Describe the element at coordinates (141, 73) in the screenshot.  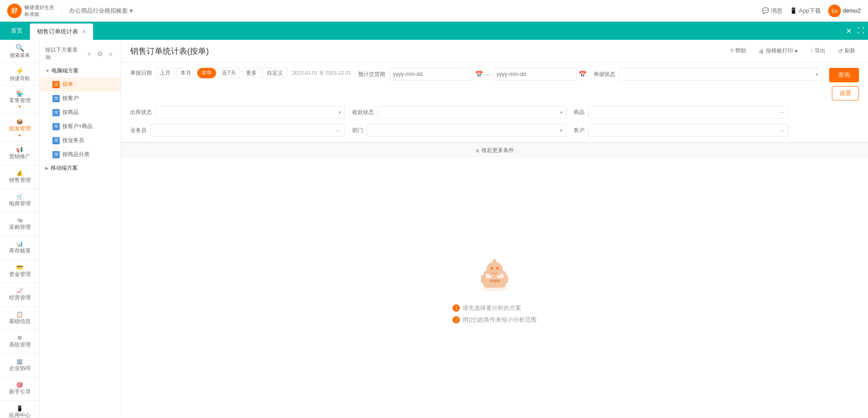
I see `date-label: 单据日期` at that location.